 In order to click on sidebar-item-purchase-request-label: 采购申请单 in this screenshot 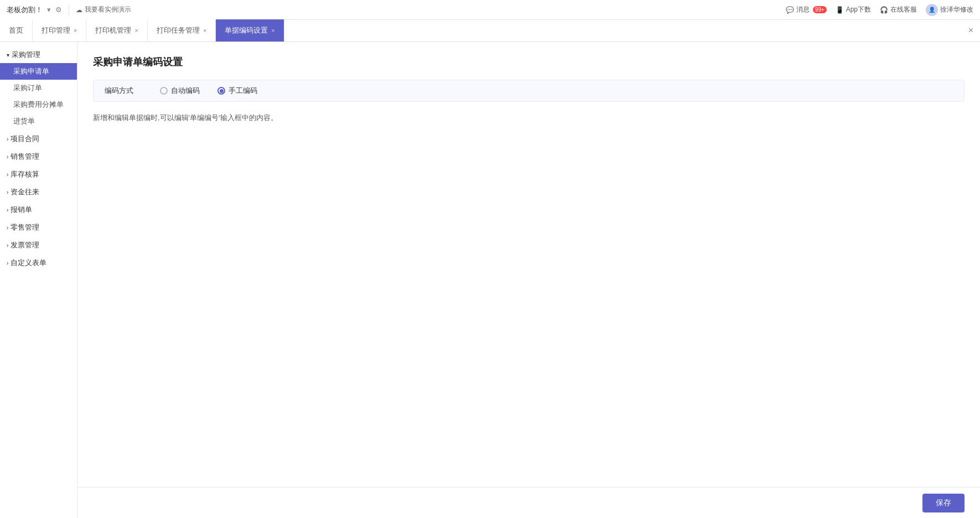, I will do `click(31, 71)`.